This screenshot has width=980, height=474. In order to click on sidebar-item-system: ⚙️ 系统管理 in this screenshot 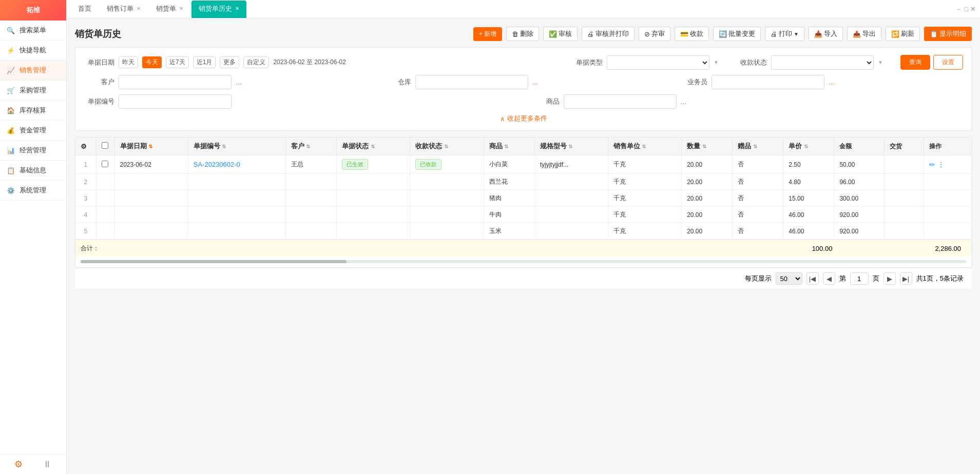, I will do `click(33, 191)`.